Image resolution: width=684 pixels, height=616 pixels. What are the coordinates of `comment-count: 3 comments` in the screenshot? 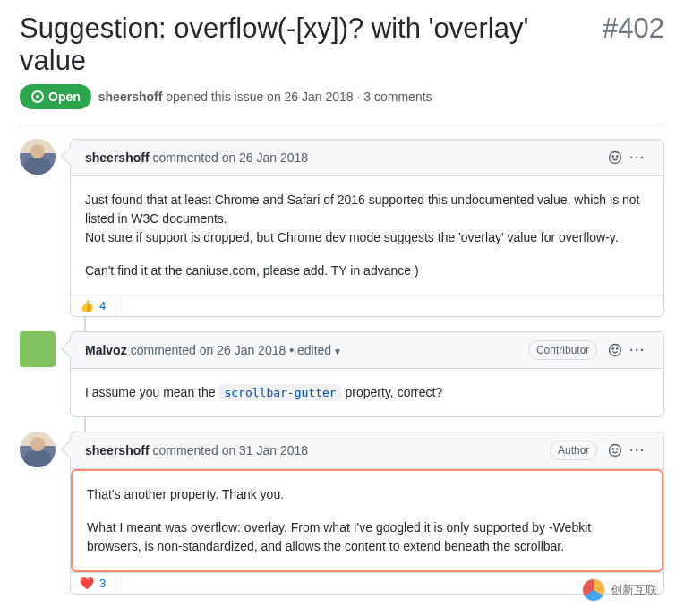 It's located at (398, 97).